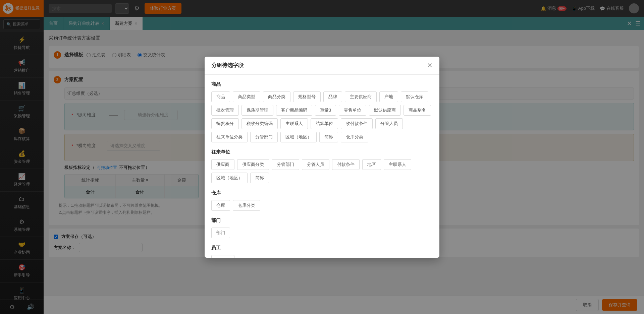 The height and width of the screenshot is (314, 644). What do you see at coordinates (322, 117) in the screenshot?
I see `field-tags-product: 商品商品类型商品分类规格型号品牌主要供应商产地默认仓库批次管理保质期管理客户商品…` at bounding box center [322, 117].